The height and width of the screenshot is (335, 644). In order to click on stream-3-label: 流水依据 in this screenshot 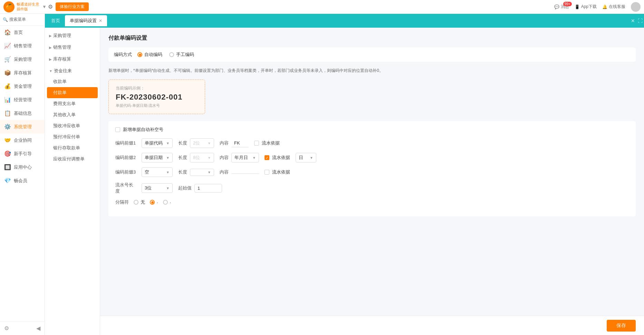, I will do `click(281, 172)`.